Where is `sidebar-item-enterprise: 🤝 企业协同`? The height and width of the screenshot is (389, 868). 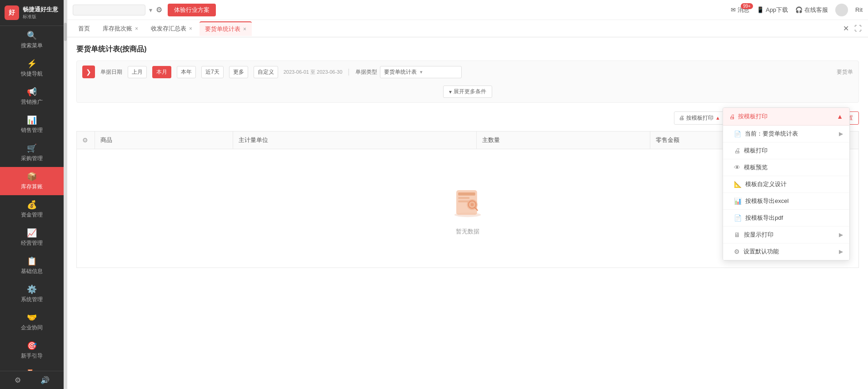
sidebar-item-enterprise: 🤝 企业协同 is located at coordinates (32, 322).